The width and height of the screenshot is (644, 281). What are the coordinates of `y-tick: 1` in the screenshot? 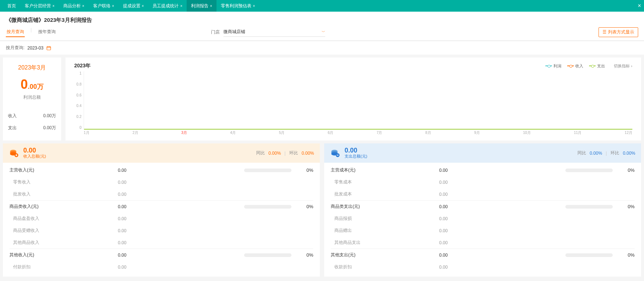 It's located at (78, 74).